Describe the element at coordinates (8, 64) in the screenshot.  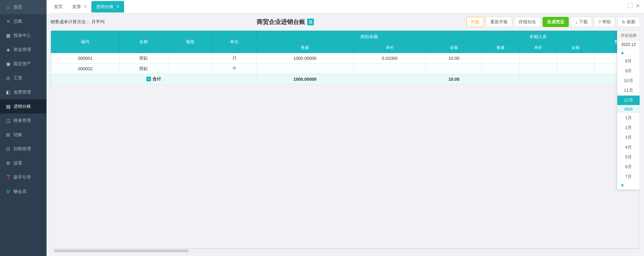
I see `assets-icon: ▣` at that location.